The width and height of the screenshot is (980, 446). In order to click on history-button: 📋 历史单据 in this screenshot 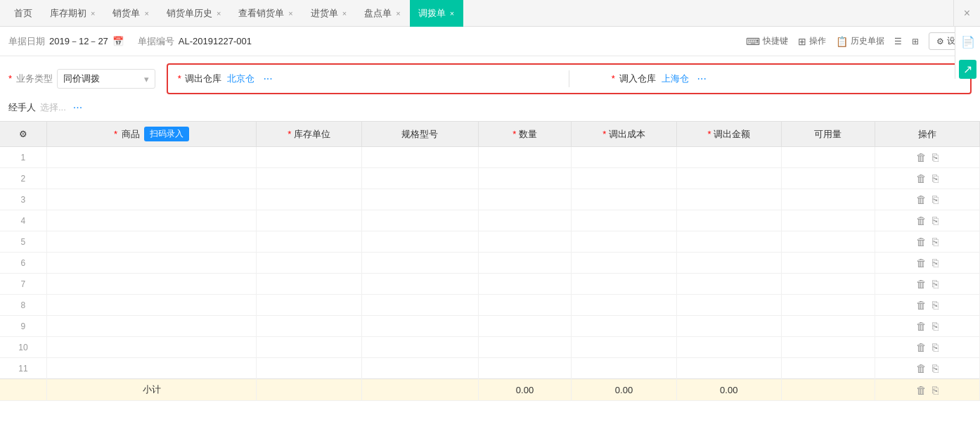, I will do `click(860, 41)`.